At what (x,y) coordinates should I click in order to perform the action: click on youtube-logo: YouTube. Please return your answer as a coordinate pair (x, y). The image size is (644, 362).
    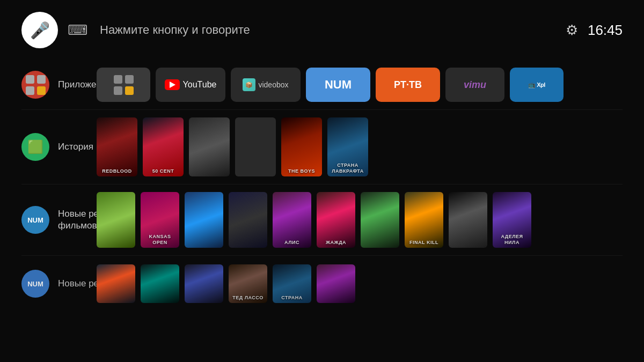
    Looking at the image, I should click on (191, 85).